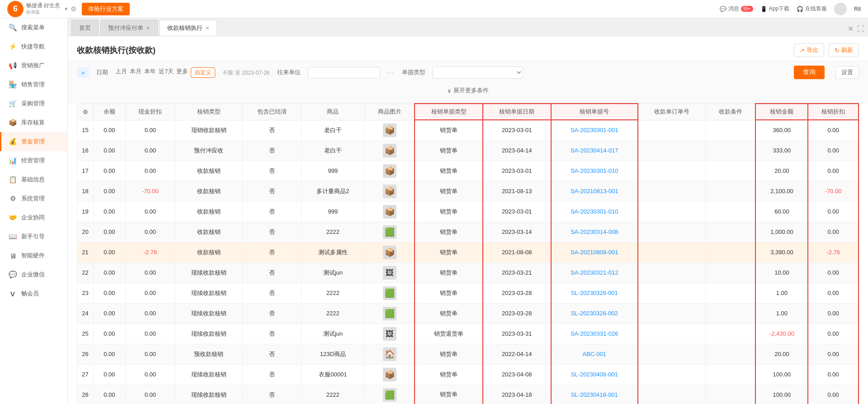 The width and height of the screenshot is (868, 404). What do you see at coordinates (33, 123) in the screenshot?
I see `sidebar-item-inventory: 📦 库存核算` at bounding box center [33, 123].